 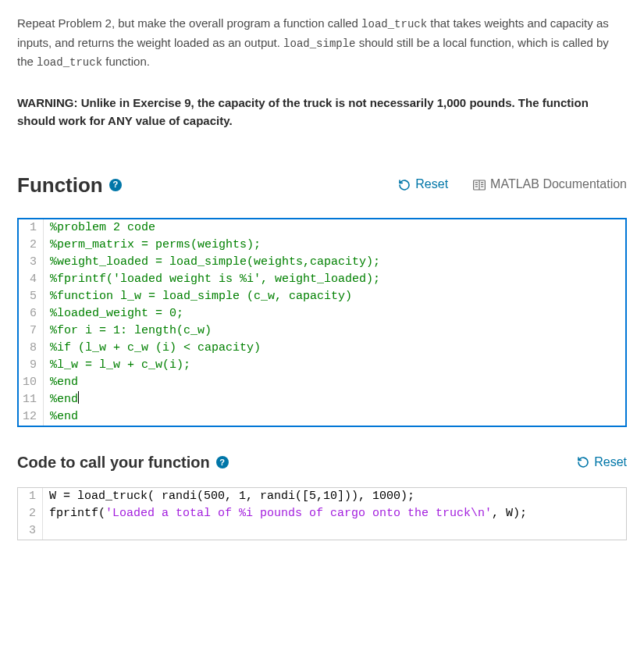 I want to click on code-content: fprintf('Loaded a total of %i pounds of …, so click(x=334, y=514).